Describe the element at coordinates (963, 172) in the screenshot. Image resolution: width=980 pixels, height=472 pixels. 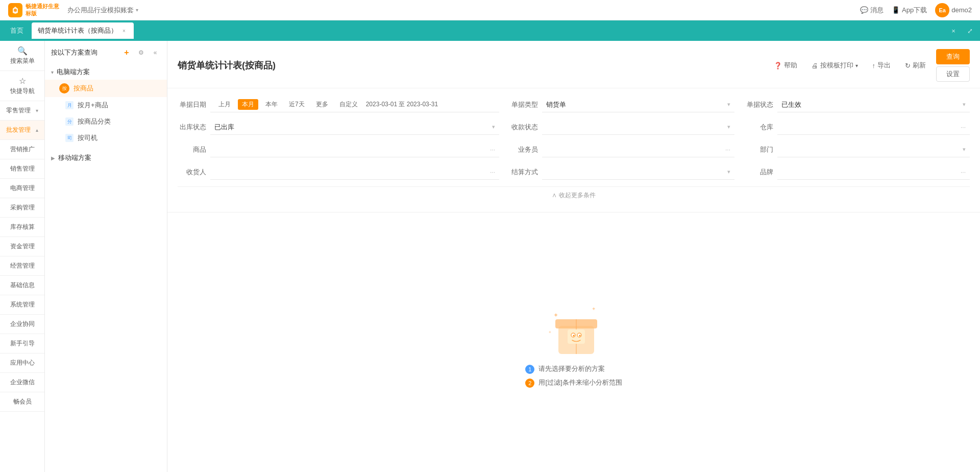
I see `brand-more-icon: ···` at that location.